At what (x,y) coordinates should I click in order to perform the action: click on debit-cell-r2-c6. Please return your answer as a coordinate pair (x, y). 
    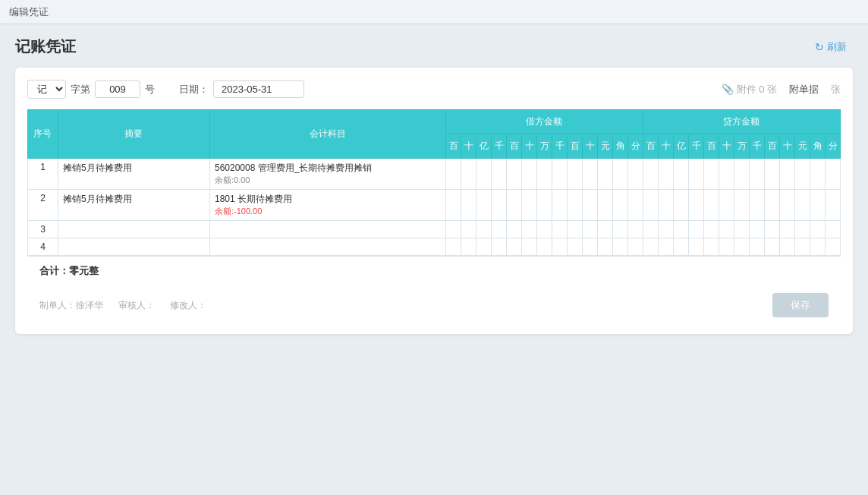
    Looking at the image, I should click on (544, 229).